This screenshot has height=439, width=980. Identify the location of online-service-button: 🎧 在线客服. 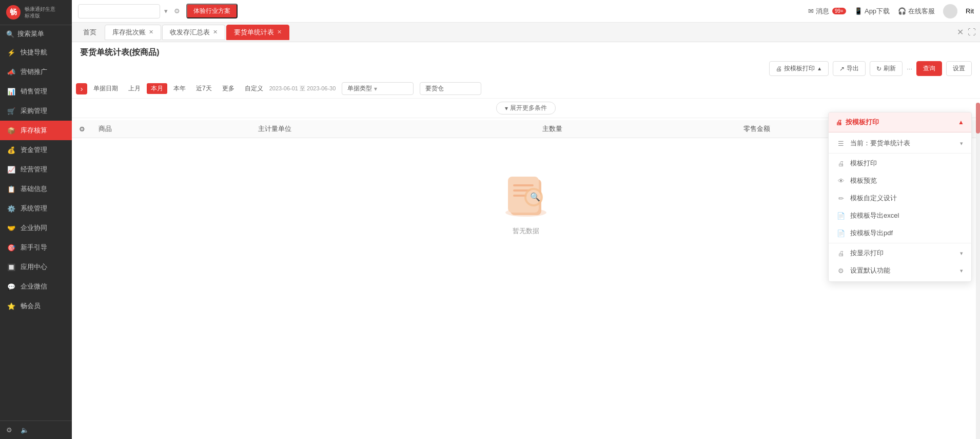
(916, 11).